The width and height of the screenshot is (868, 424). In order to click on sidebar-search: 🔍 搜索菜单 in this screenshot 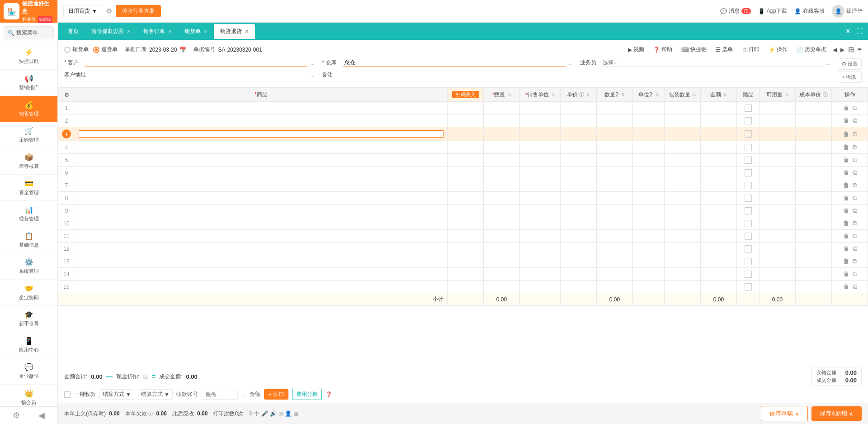, I will do `click(29, 33)`.